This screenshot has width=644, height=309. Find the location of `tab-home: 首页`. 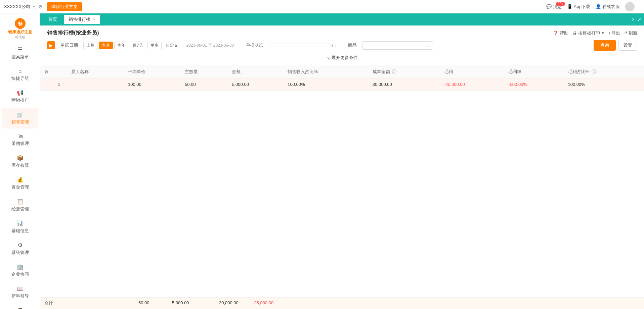

tab-home: 首页 is located at coordinates (53, 19).